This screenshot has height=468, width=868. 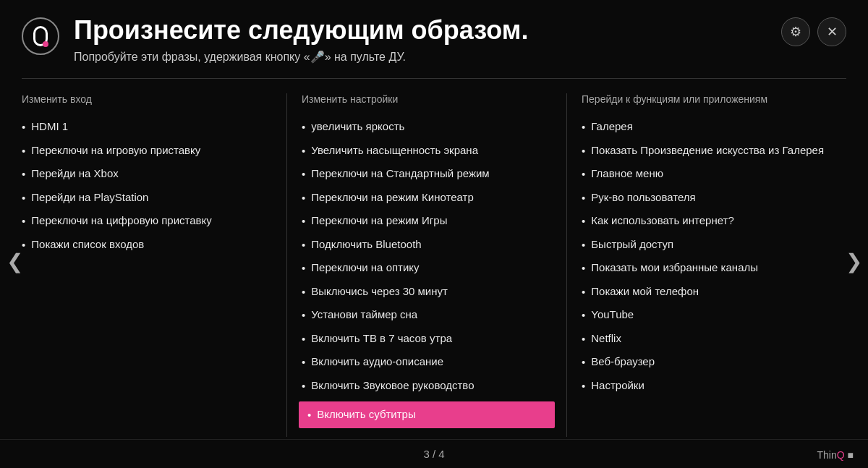 I want to click on col2-header: Изменить настройки, so click(x=427, y=101).